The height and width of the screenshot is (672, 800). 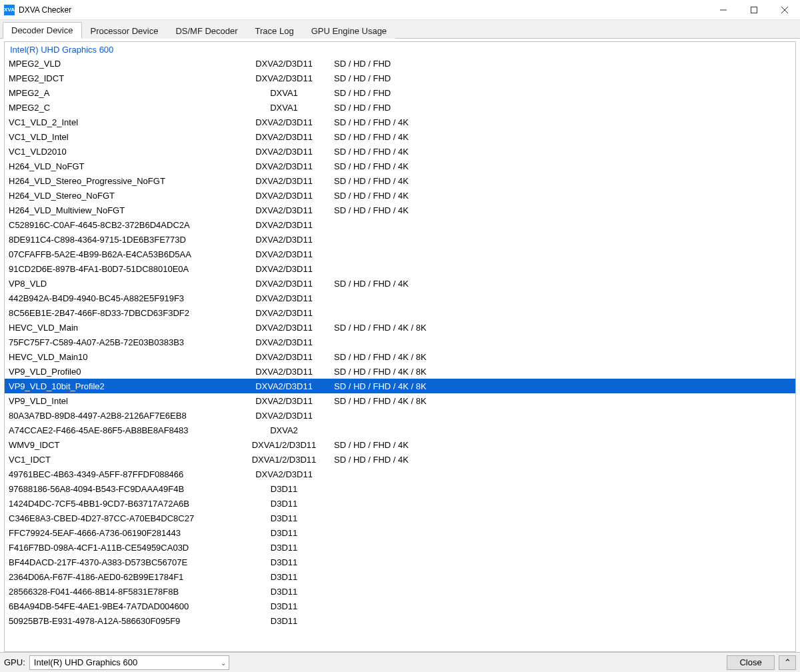 What do you see at coordinates (275, 31) in the screenshot?
I see `tab-trace-log: Trace Log` at bounding box center [275, 31].